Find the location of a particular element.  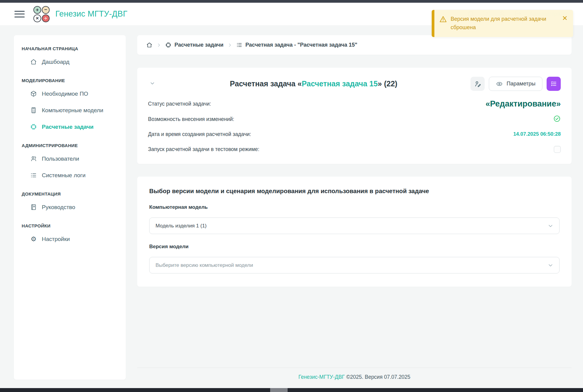

sidebar-item-computer-models: Компьютерные модели is located at coordinates (70, 110).